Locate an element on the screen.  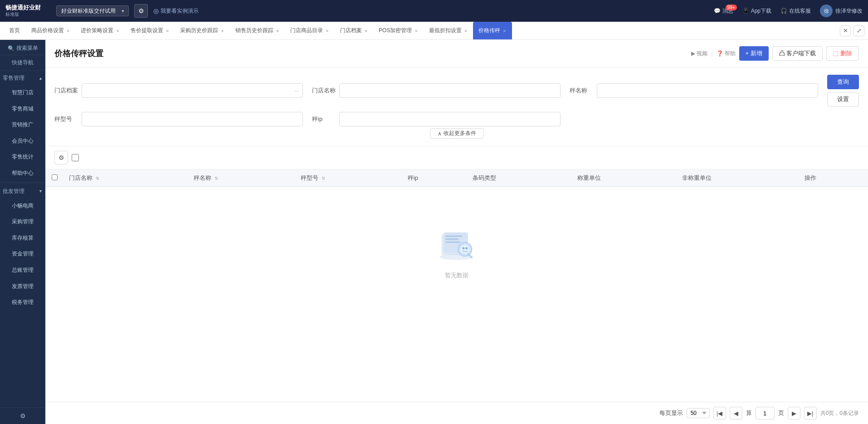
tab-sale-price: 售价提取设置 × is located at coordinates (150, 31).